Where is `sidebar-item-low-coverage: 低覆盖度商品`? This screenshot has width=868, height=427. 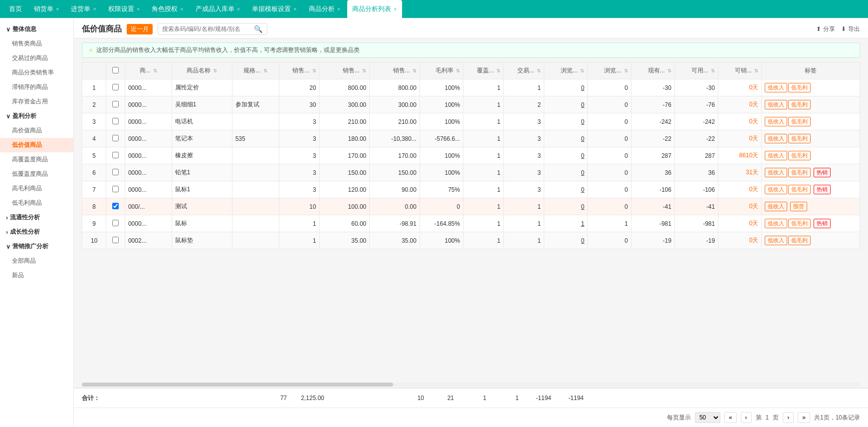 sidebar-item-low-coverage: 低覆盖度商品 is located at coordinates (37, 174).